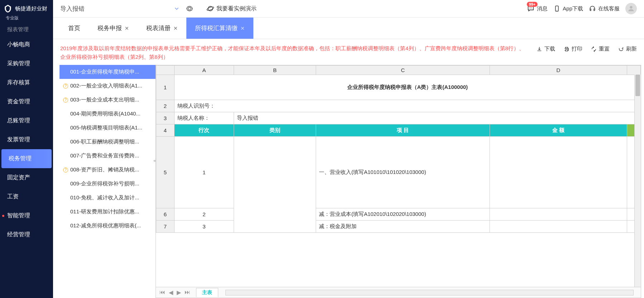 This screenshot has height=298, width=644. What do you see at coordinates (275, 131) in the screenshot?
I see `header-category: 类别` at bounding box center [275, 131].